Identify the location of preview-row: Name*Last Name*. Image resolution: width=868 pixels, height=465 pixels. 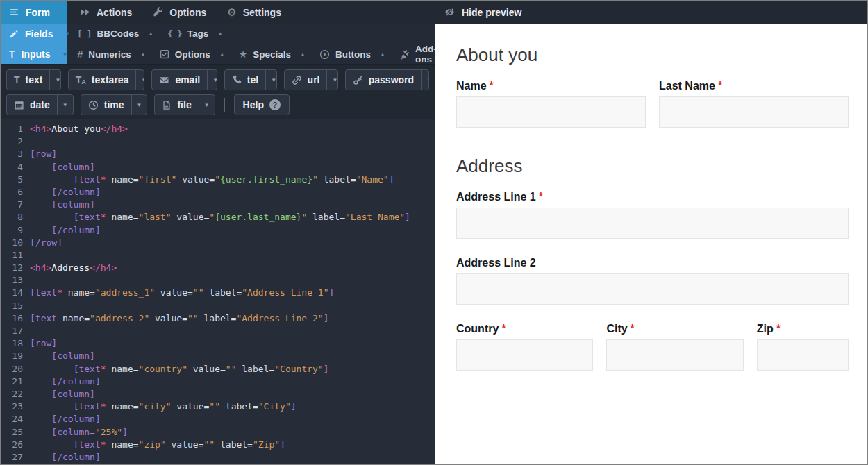
(653, 104).